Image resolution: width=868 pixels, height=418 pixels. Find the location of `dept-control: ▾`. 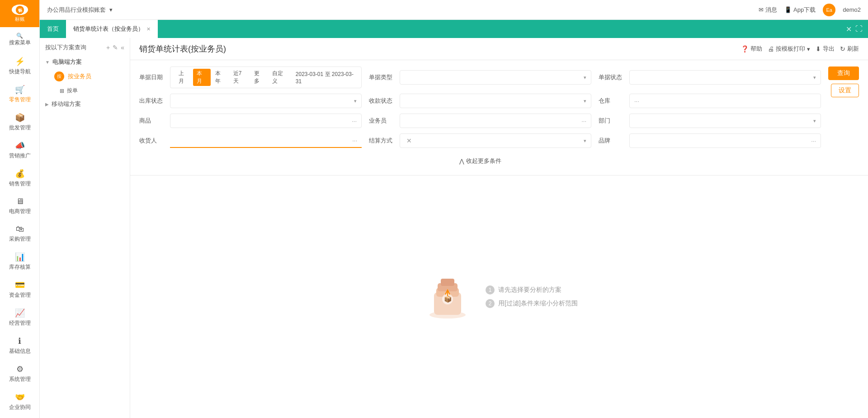

dept-control: ▾ is located at coordinates (725, 121).